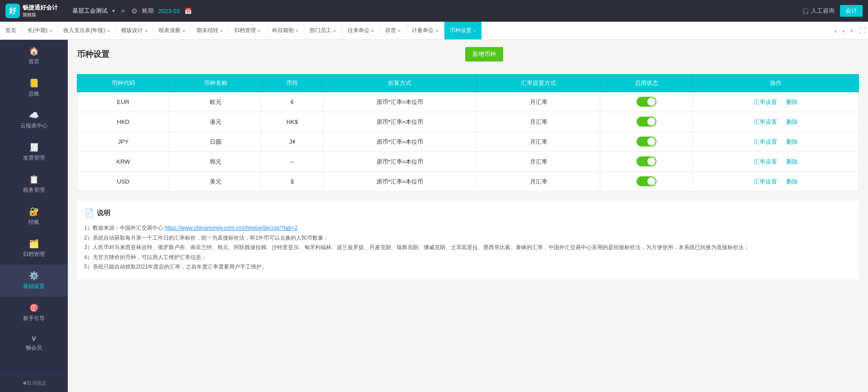 The image size is (868, 392). I want to click on col-symbol: 币符, so click(292, 83).